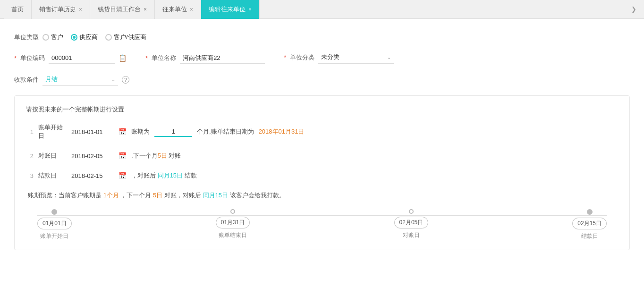 This screenshot has width=644, height=287. What do you see at coordinates (356, 58) in the screenshot?
I see `unit-category-dropdown: 未分类 ⌄` at bounding box center [356, 58].